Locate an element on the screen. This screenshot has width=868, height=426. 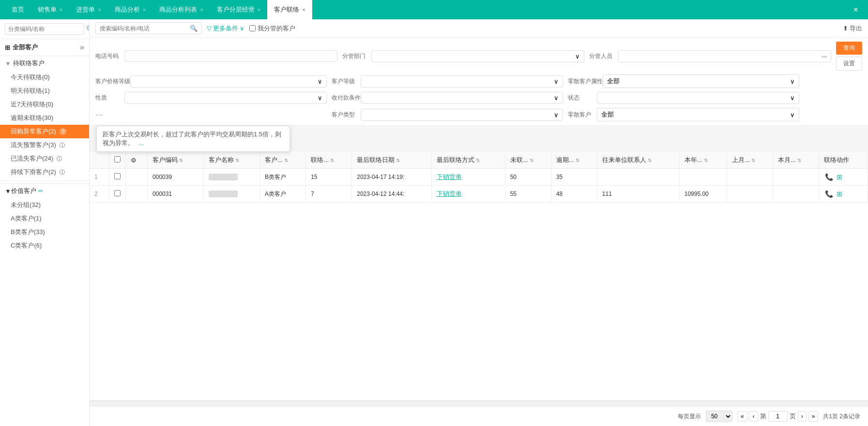
sidebar-declining: 持续下滑客户(2) ⓘ is located at coordinates (45, 172).